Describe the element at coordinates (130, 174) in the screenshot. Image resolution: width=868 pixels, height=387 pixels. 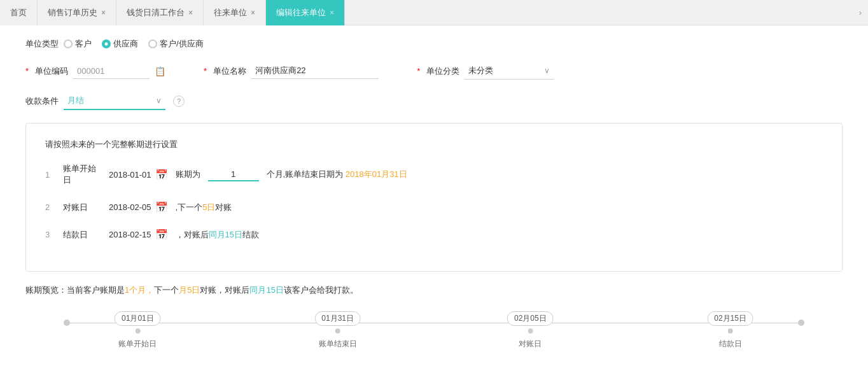
I see `period-date-value-1: 2018-01-01` at that location.